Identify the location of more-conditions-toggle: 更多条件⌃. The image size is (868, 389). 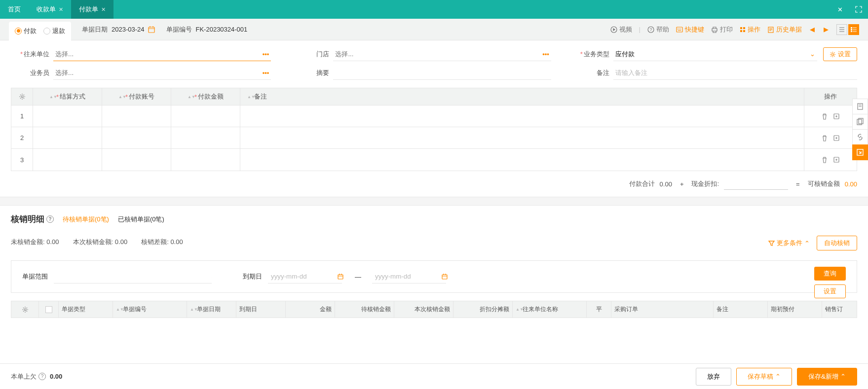
(789, 243).